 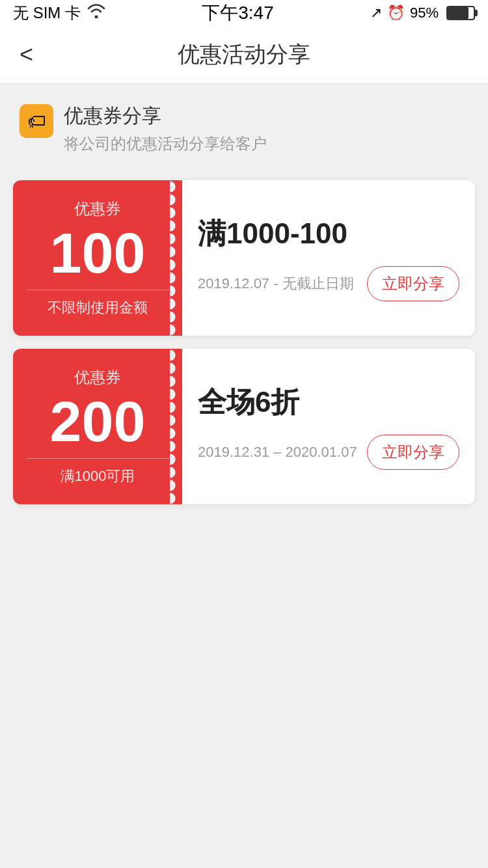 I want to click on nav-bar: < 优惠活动分享, so click(x=244, y=55).